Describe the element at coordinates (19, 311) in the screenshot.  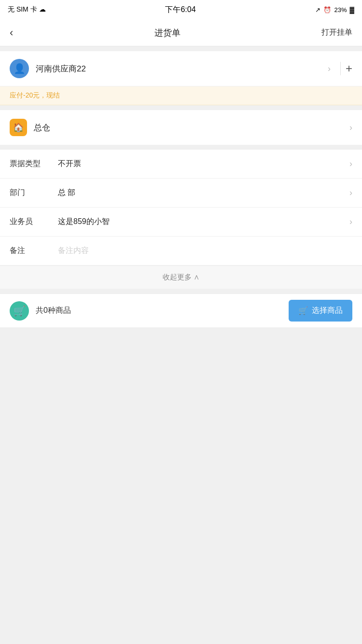
I see `product-icon: 🛒` at that location.